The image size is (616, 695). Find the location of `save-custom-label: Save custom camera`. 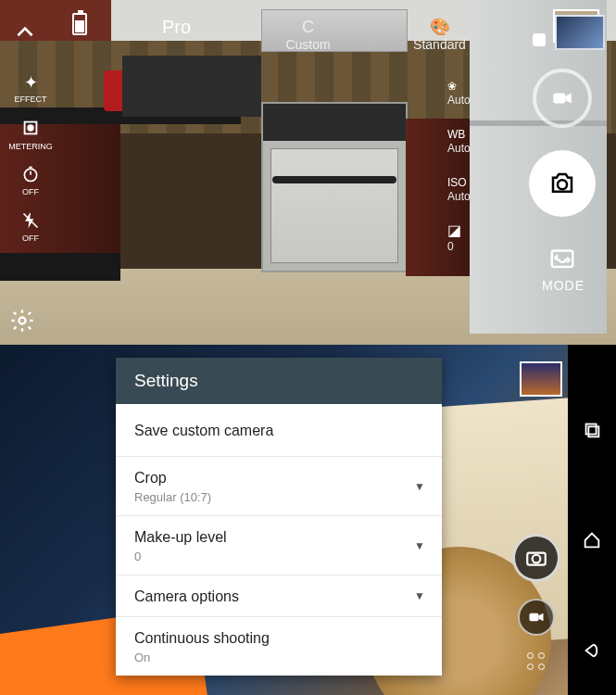

save-custom-label: Save custom camera is located at coordinates (279, 431).